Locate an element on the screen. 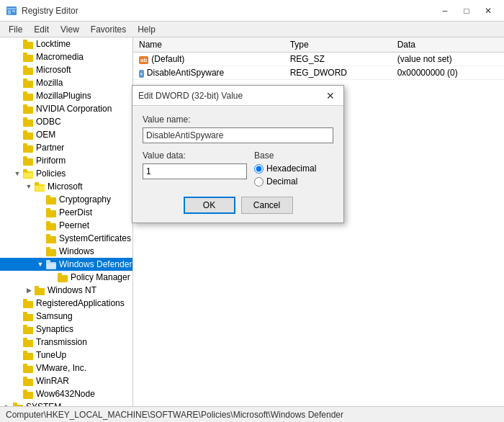 This screenshot has width=504, height=422. menu-file: File is located at coordinates (16, 30).